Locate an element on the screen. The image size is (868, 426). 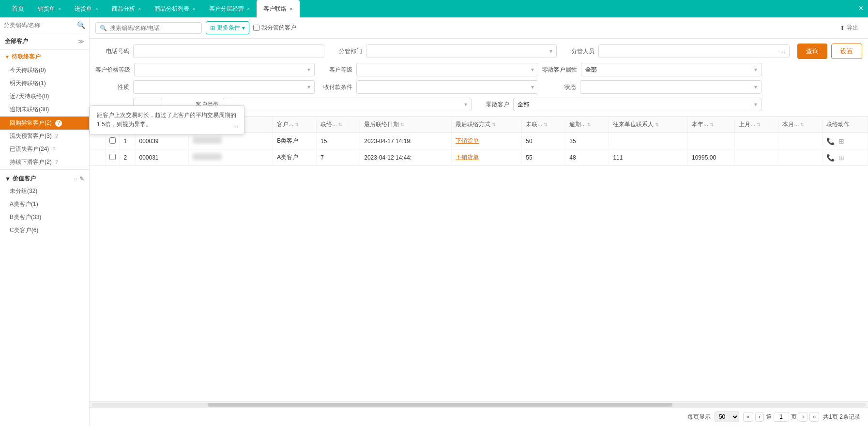
sidebar-item-ungroup: 未分组(32) is located at coordinates (45, 191).